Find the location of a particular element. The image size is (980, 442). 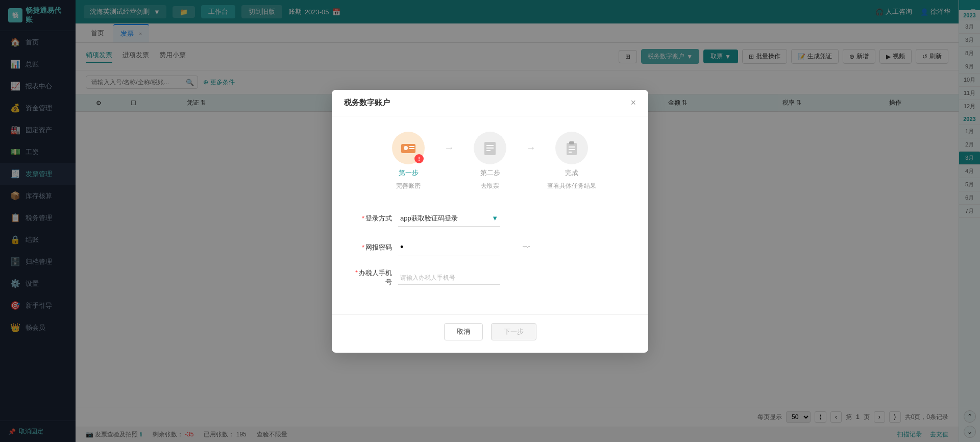

modal-title: 税务数字账户 is located at coordinates (367, 103).